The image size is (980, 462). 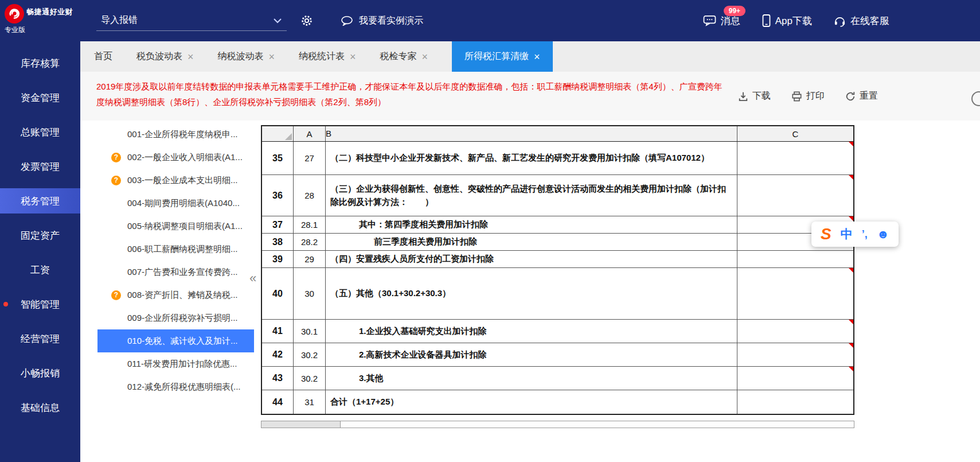 I want to click on sidebar-item-3: 总账管理, so click(x=40, y=132).